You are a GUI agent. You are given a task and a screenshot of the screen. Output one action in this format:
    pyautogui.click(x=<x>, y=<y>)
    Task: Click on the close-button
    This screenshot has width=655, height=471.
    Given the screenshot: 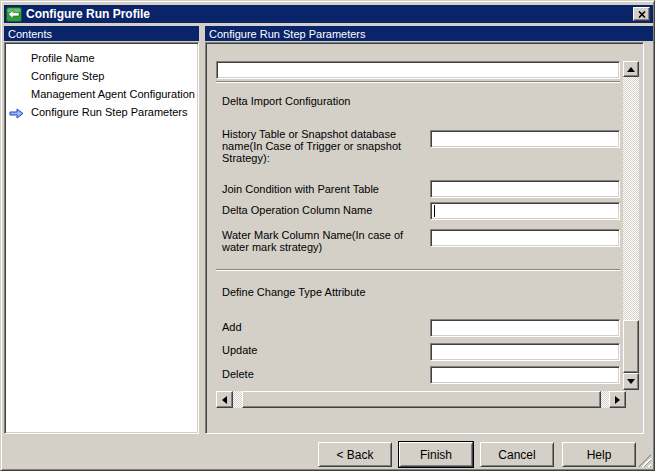 What is the action you would take?
    pyautogui.click(x=642, y=14)
    